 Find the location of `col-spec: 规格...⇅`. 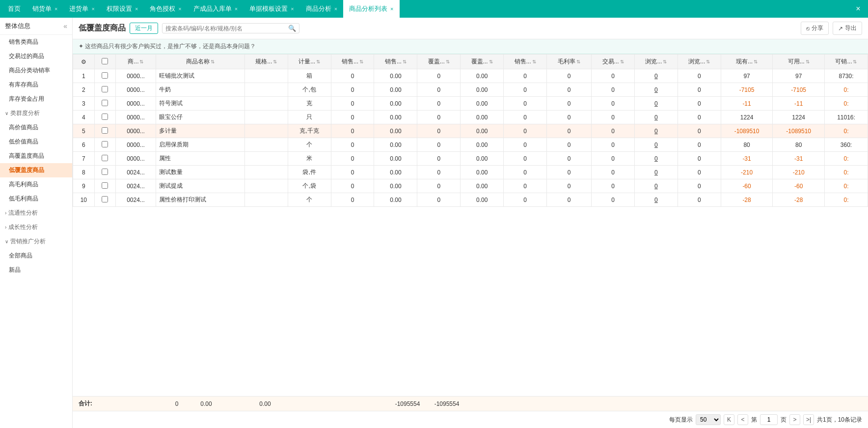

col-spec: 规格...⇅ is located at coordinates (266, 62).